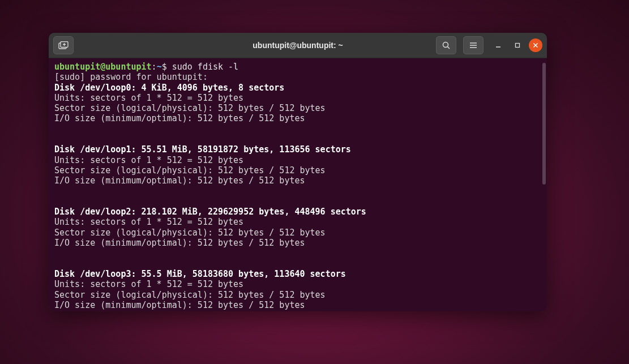  Describe the element at coordinates (169, 88) in the screenshot. I see `disk-header: Disk /dev/loop0: 4 KiB, 4096 bytes, 8 se…` at that location.